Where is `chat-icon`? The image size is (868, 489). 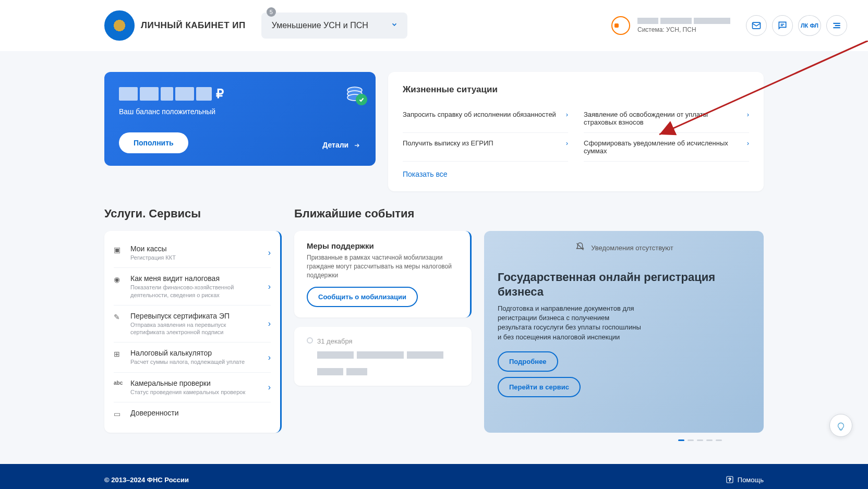 chat-icon is located at coordinates (782, 26).